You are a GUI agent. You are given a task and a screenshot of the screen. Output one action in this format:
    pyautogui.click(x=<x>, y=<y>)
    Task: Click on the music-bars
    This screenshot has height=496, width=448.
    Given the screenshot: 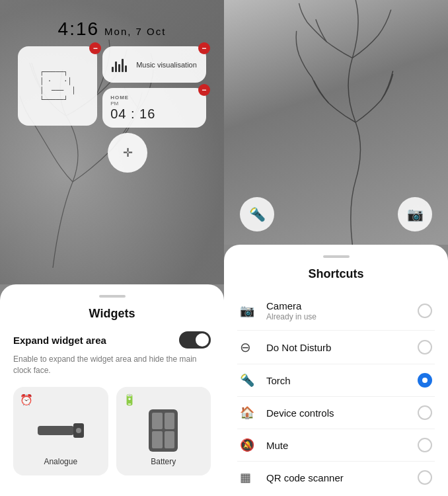 What is the action you would take?
    pyautogui.click(x=119, y=65)
    